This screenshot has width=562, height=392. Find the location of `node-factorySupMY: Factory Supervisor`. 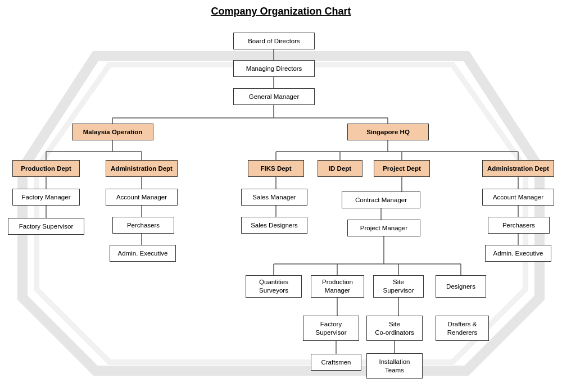

node-factorySupMY: Factory Supervisor is located at coordinates (46, 226).